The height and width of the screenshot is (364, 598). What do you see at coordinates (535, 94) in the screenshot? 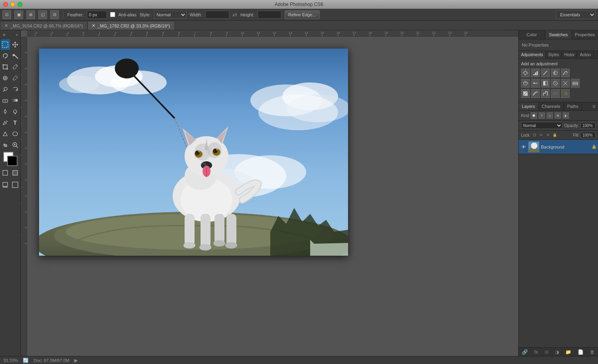
I see `adj-posterize` at bounding box center [535, 94].